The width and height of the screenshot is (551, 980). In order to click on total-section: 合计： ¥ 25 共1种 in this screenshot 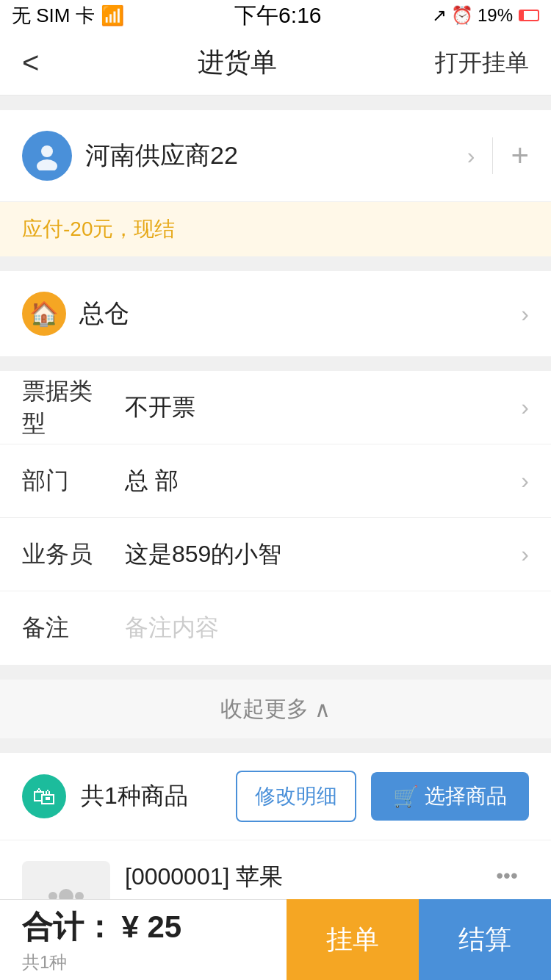, I will do `click(143, 940)`.